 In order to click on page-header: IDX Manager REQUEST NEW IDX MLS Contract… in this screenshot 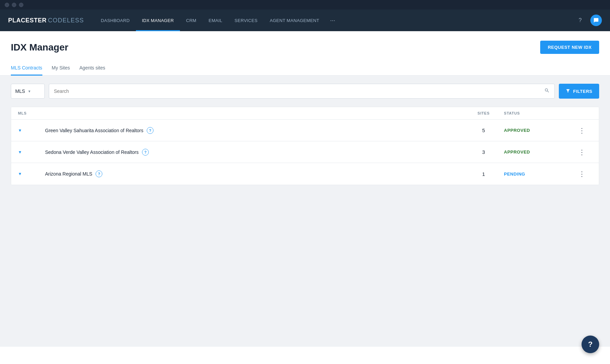, I will do `click(305, 54)`.